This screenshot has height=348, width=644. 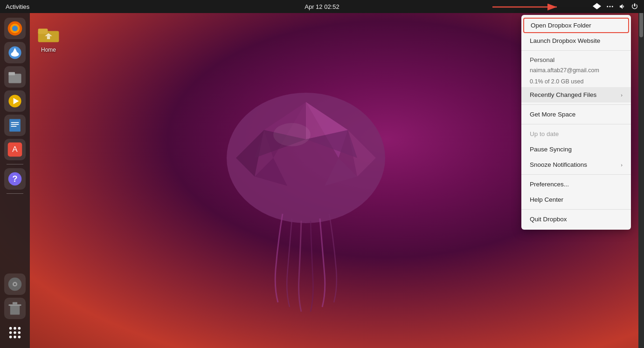 What do you see at coordinates (576, 95) in the screenshot?
I see `menu-recently-changed: Recently Changed Files ›` at bounding box center [576, 95].